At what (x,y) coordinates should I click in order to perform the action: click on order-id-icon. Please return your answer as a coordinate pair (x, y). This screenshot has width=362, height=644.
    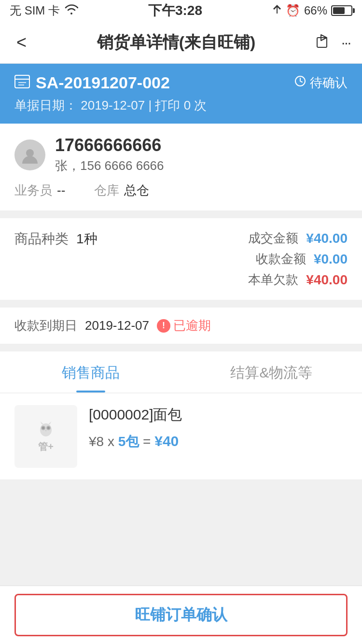
    Looking at the image, I should click on (22, 83).